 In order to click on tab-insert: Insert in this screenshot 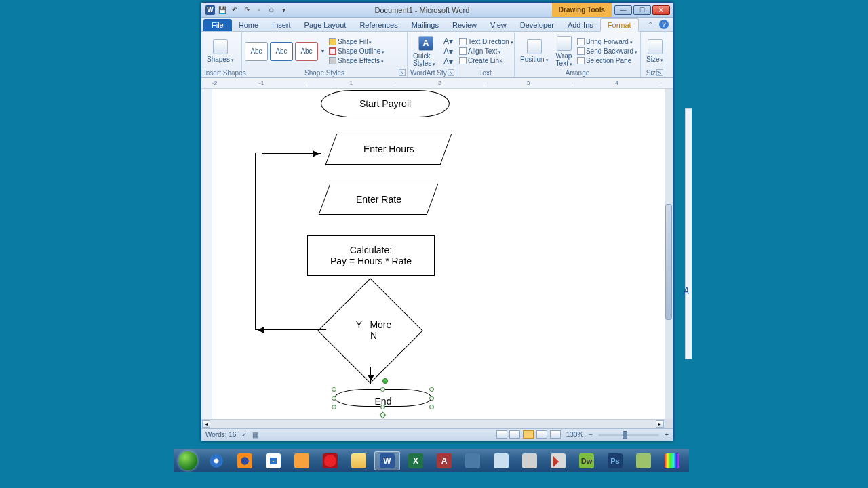, I will do `click(281, 25)`.